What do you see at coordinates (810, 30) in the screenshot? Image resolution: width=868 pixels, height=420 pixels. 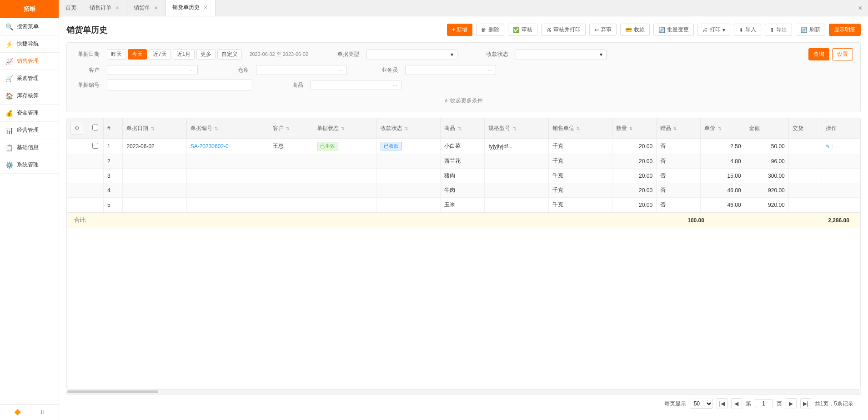 I see `refresh-button: 🔃 刷新` at bounding box center [810, 30].